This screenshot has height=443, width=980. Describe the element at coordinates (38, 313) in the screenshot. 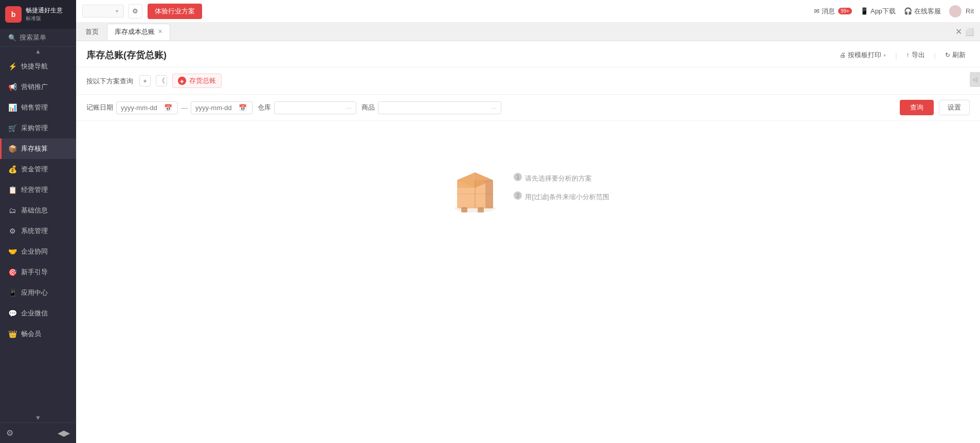

I see `sidebar-item-wechat: 💬 企业微信` at that location.